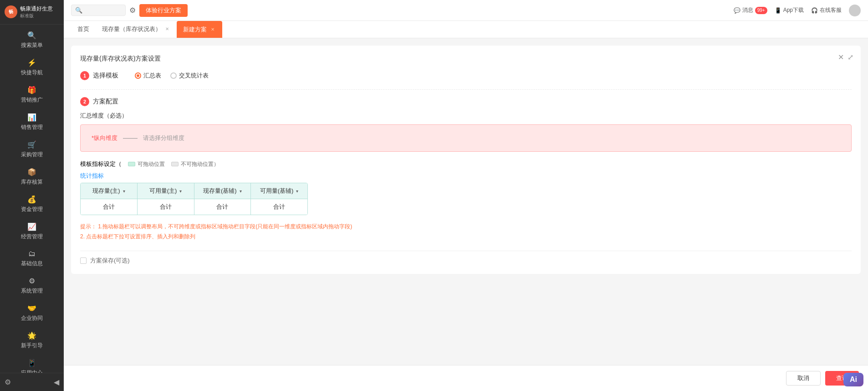 This screenshot has width=868, height=391. What do you see at coordinates (851, 57) in the screenshot?
I see `expand-panel-icon: ⤢` at bounding box center [851, 57].